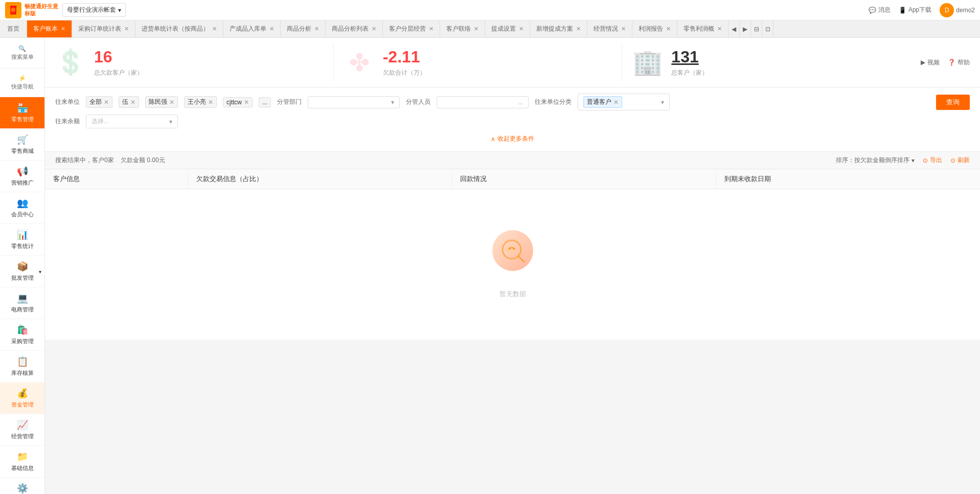  I want to click on tab-commission-settings: 提成设置 ✕, so click(508, 29).